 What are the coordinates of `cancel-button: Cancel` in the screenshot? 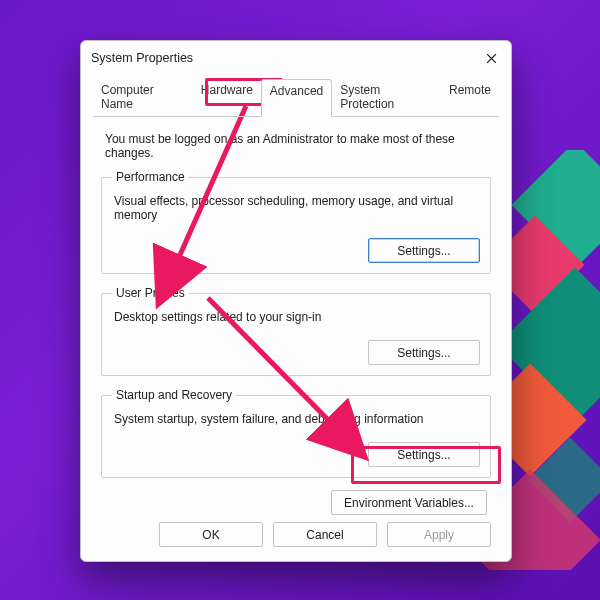 It's located at (325, 534).